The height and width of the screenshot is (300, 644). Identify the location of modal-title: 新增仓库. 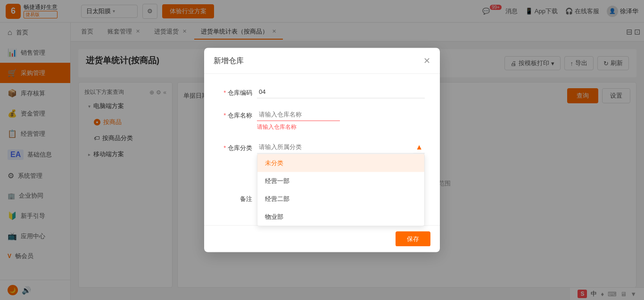
(229, 60).